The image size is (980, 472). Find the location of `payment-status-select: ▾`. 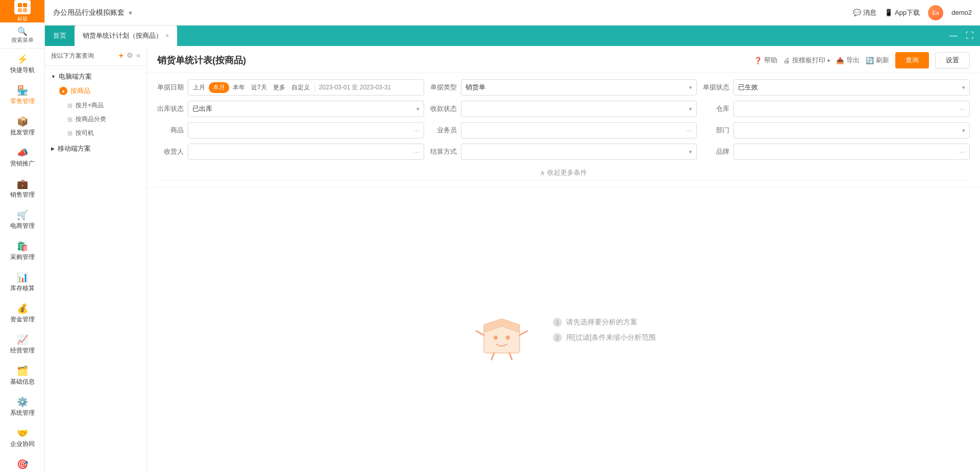

payment-status-select: ▾ is located at coordinates (579, 109).